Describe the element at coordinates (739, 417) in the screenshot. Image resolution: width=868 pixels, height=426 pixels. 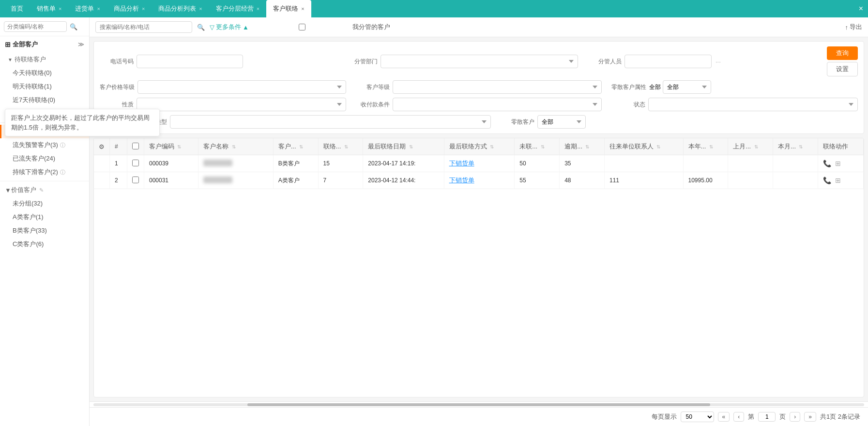
I see `prev-page-button: ‹` at that location.